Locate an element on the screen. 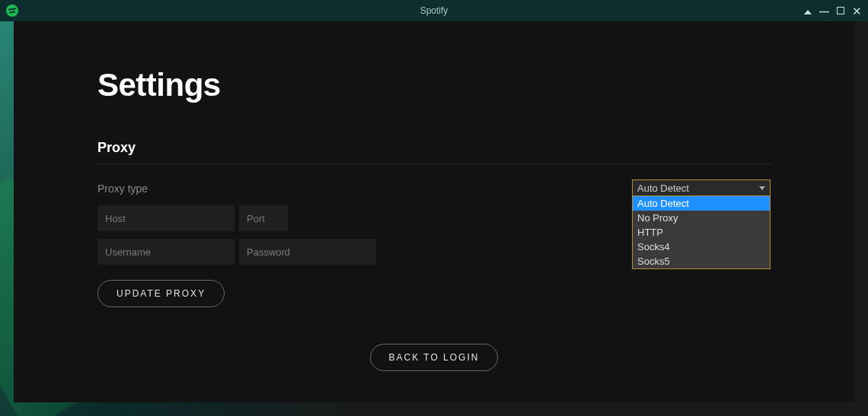 Image resolution: width=868 pixels, height=416 pixels. proxy-type-label: Proxy type is located at coordinates (123, 189).